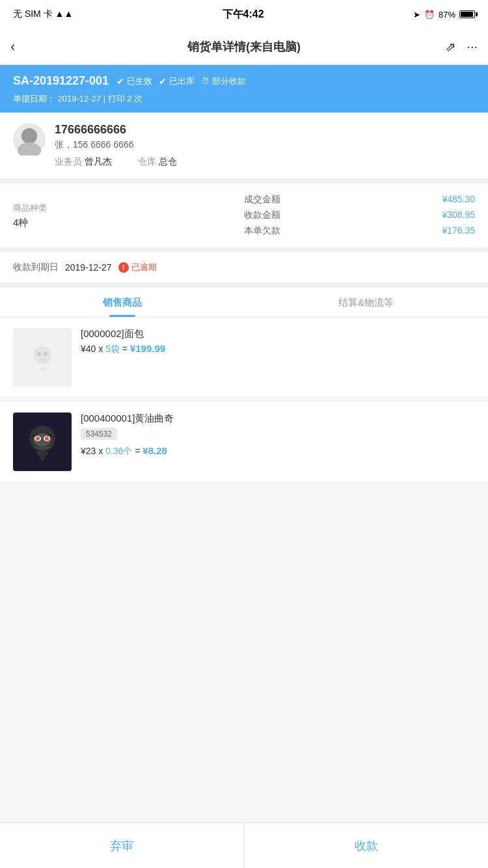  Describe the element at coordinates (43, 14) in the screenshot. I see `carrier-wifi: 无 SIM 卡 ▲▲` at that location.